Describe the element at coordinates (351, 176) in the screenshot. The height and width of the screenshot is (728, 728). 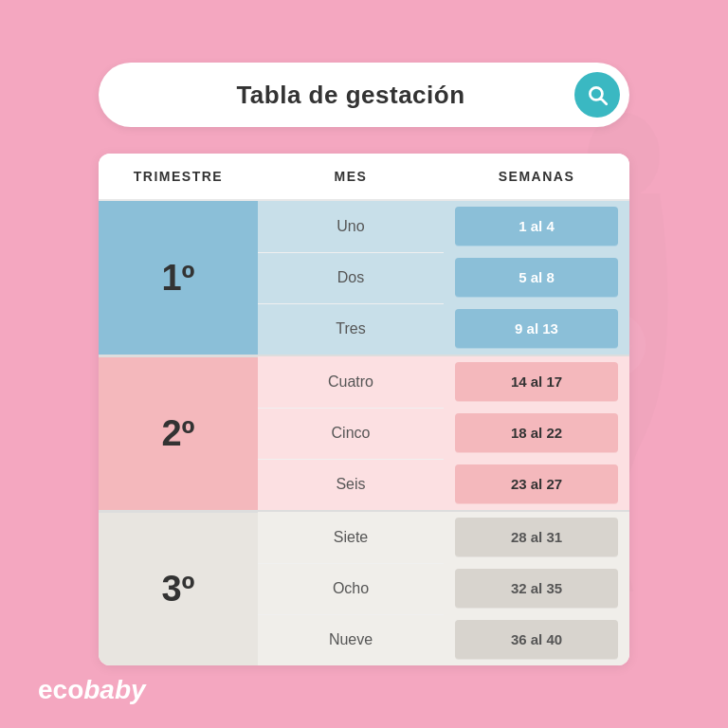
I see `col-header-mes: MES` at that location.